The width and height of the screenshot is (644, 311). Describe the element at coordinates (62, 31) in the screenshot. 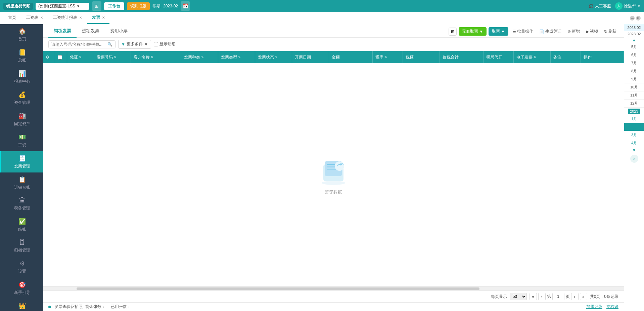

I see `sub-tab-sales-invoice: 销项发票` at that location.